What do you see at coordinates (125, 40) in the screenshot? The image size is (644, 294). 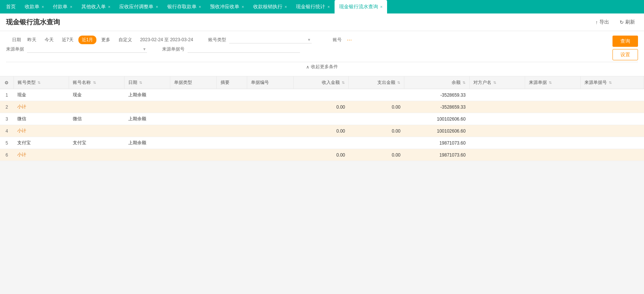 I see `date-btn-custom: 自定义` at bounding box center [125, 40].